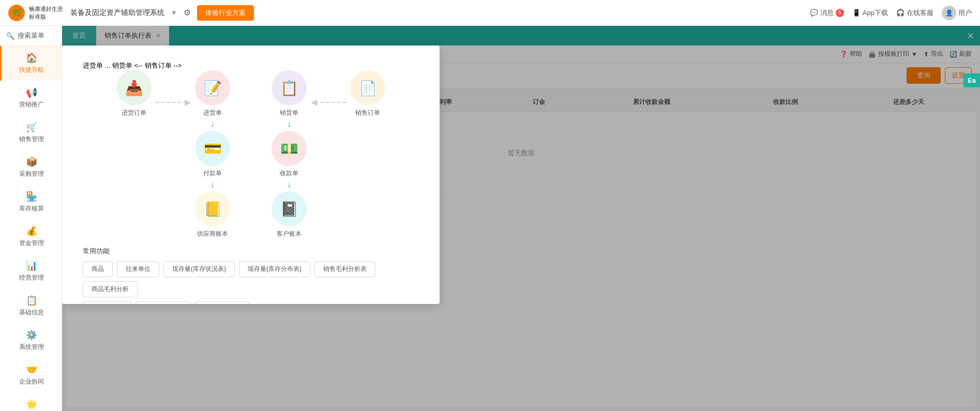 The image size is (980, 411). I want to click on func-btn-stock-status: 现存量(库存状况表), so click(199, 269).